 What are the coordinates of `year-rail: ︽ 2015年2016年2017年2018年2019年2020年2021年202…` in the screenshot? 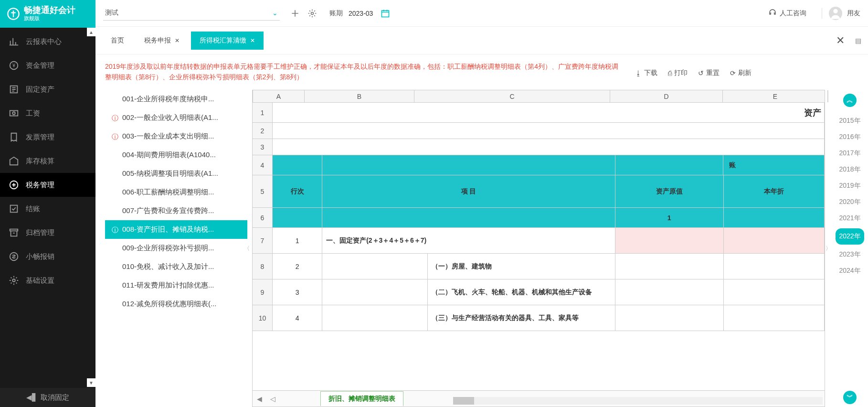 It's located at (850, 248).